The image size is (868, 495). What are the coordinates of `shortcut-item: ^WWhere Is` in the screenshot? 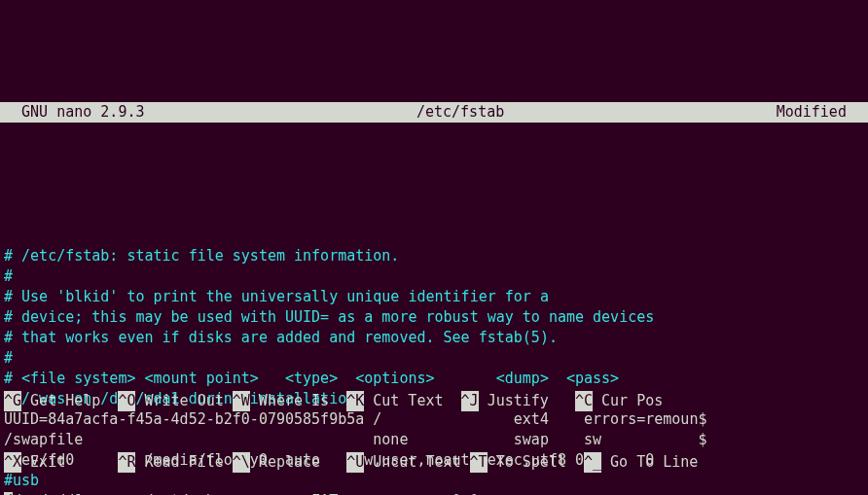 It's located at (290, 401).